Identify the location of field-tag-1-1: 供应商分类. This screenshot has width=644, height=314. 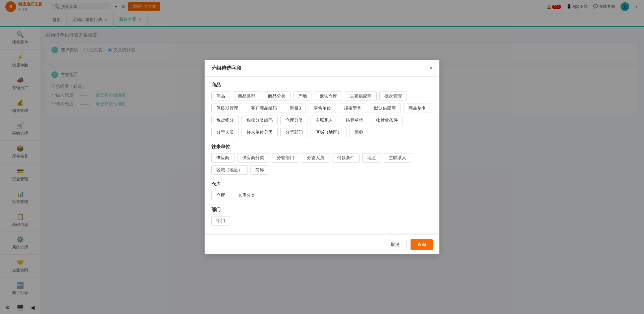
(253, 158).